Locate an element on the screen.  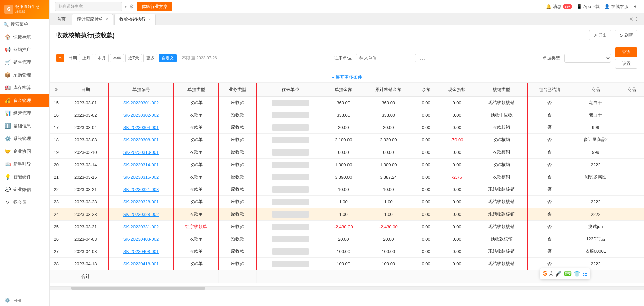
table-row-idx: 28 is located at coordinates (56, 264).